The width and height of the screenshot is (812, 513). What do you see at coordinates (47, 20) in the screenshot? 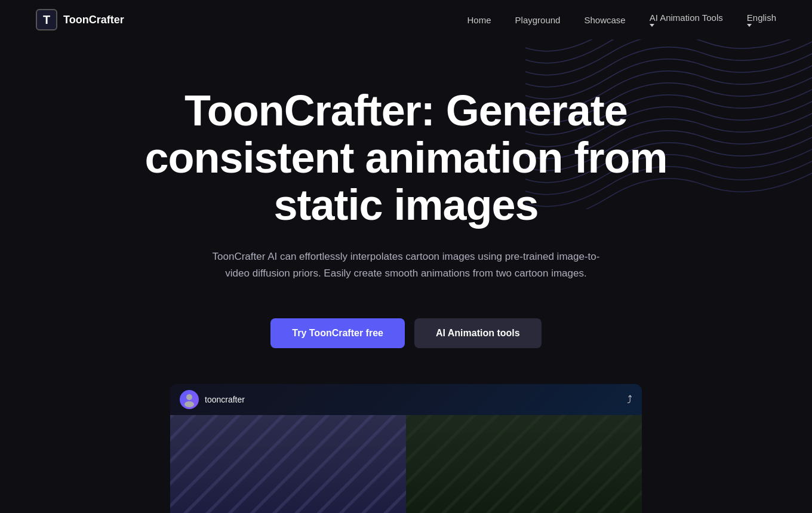
I see `logo-icon: T` at bounding box center [47, 20].